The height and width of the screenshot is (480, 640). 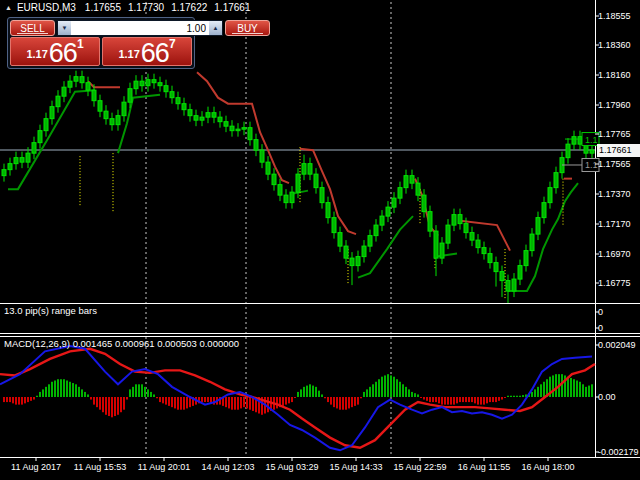 What do you see at coordinates (618, 150) in the screenshot?
I see `current-price-label: 1.17661` at bounding box center [618, 150].